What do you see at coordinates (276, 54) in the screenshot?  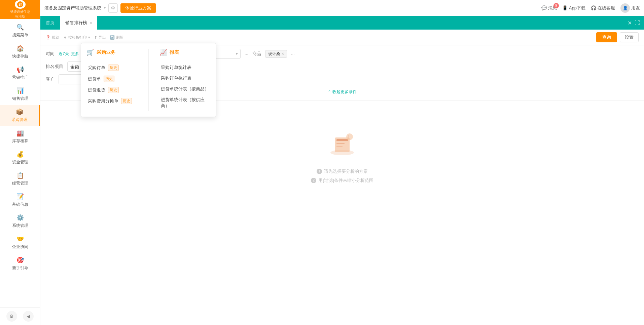 I see `goods-tag: 设计桑 ×` at bounding box center [276, 54].